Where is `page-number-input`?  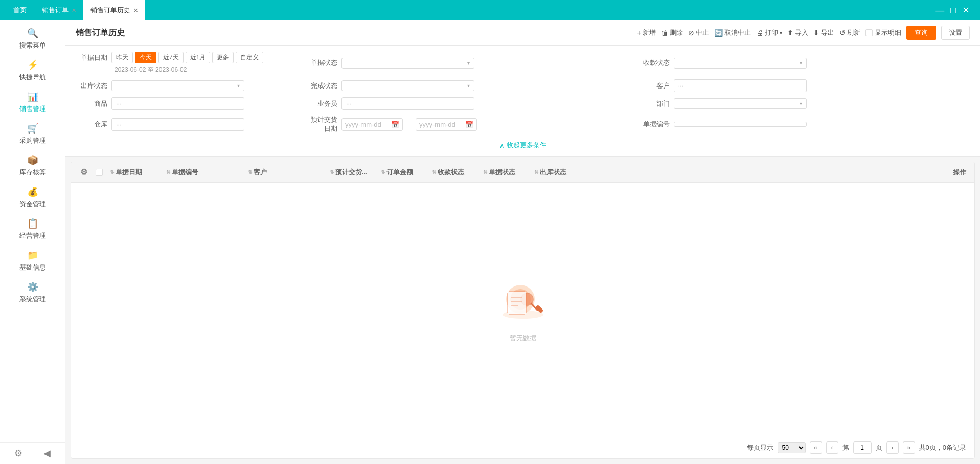 page-number-input is located at coordinates (862, 448).